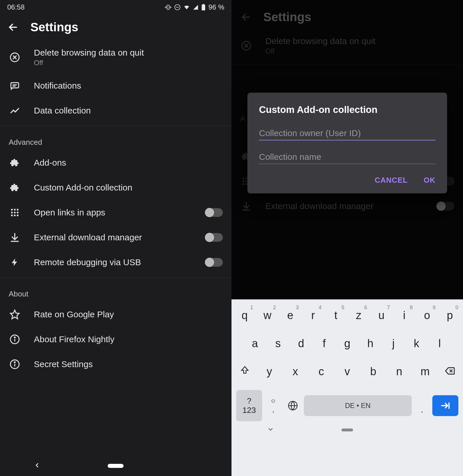  Describe the element at coordinates (347, 157) in the screenshot. I see `collection-name-input` at that location.